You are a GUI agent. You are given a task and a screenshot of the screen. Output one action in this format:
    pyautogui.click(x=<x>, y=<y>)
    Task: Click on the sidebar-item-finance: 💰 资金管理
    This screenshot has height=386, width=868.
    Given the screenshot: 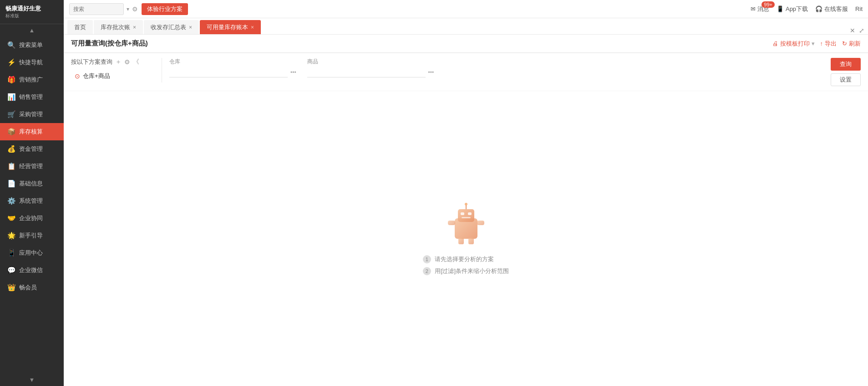 What is the action you would take?
    pyautogui.click(x=32, y=149)
    